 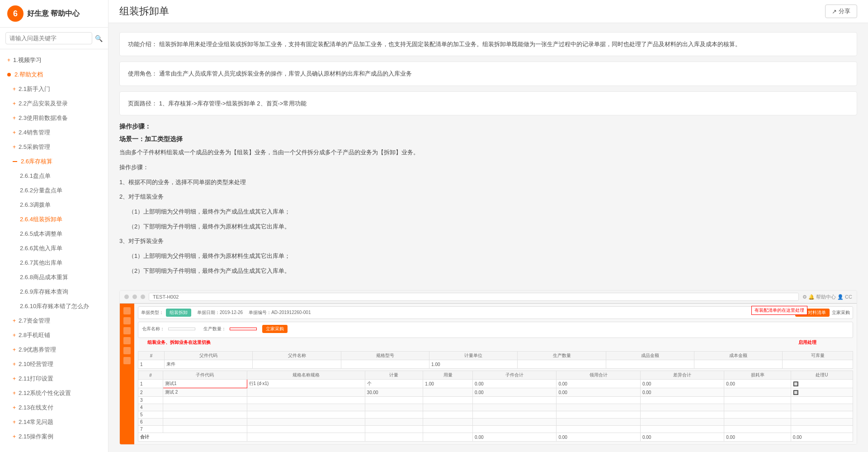 What do you see at coordinates (54, 205) in the screenshot?
I see `sidebar-item-stock3: 2.6.3调拨单` at bounding box center [54, 205].